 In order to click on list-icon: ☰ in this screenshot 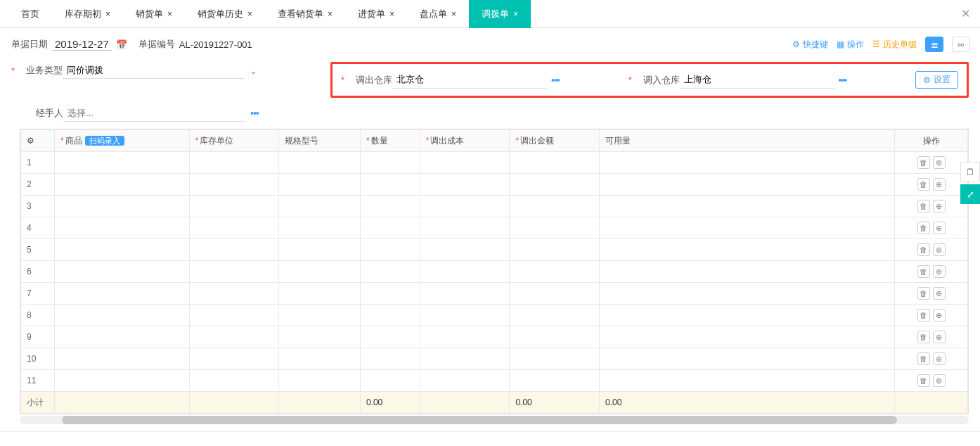, I will do `click(876, 44)`.